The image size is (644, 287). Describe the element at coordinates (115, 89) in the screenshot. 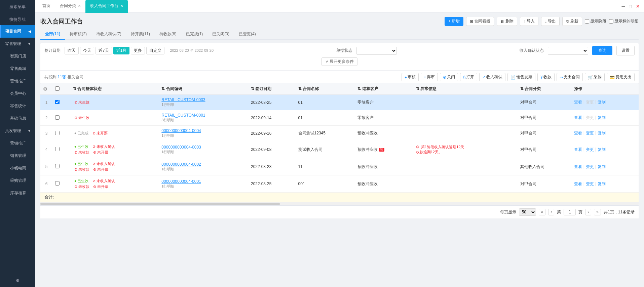

I see `col-status: ⇅ 合同整体状态` at that location.